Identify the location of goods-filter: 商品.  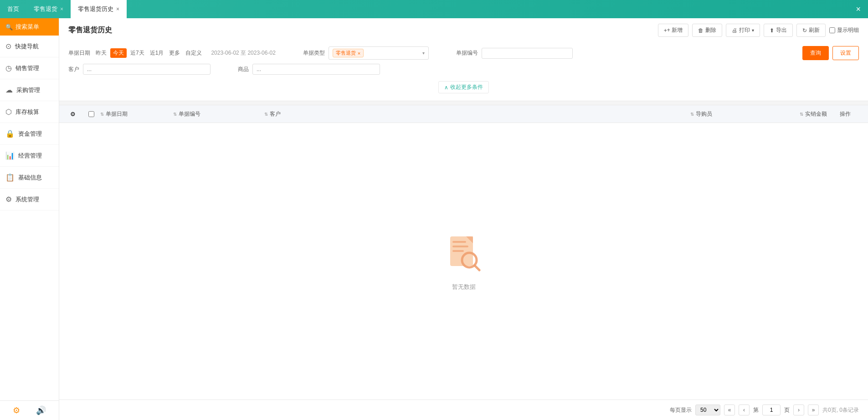
(309, 69).